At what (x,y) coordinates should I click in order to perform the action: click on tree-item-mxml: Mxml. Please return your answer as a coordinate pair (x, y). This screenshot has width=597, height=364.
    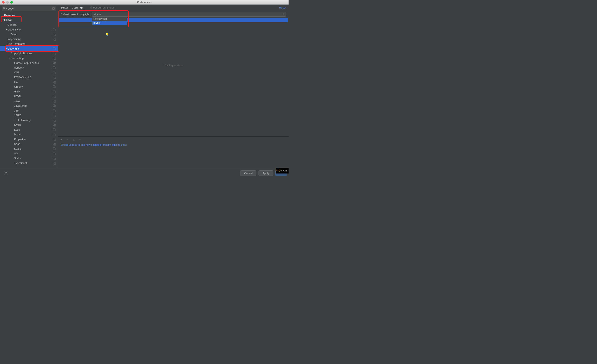
    Looking at the image, I should click on (29, 135).